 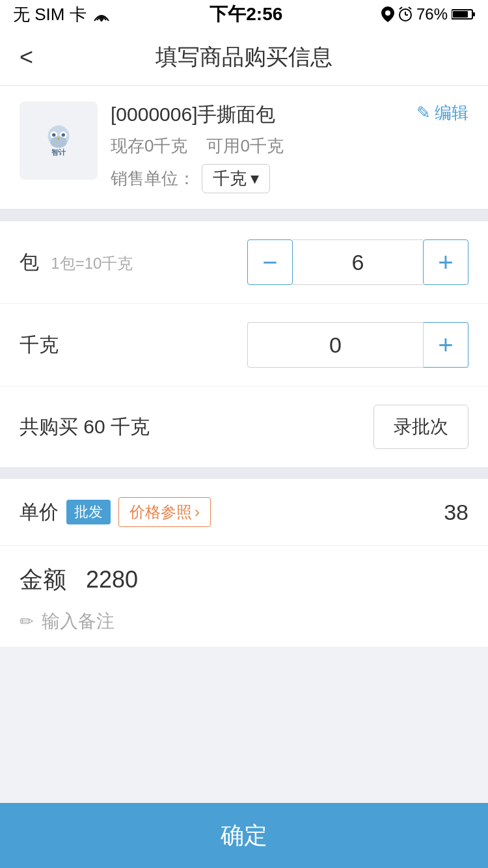 I want to click on product-logo: 智计, so click(x=59, y=141).